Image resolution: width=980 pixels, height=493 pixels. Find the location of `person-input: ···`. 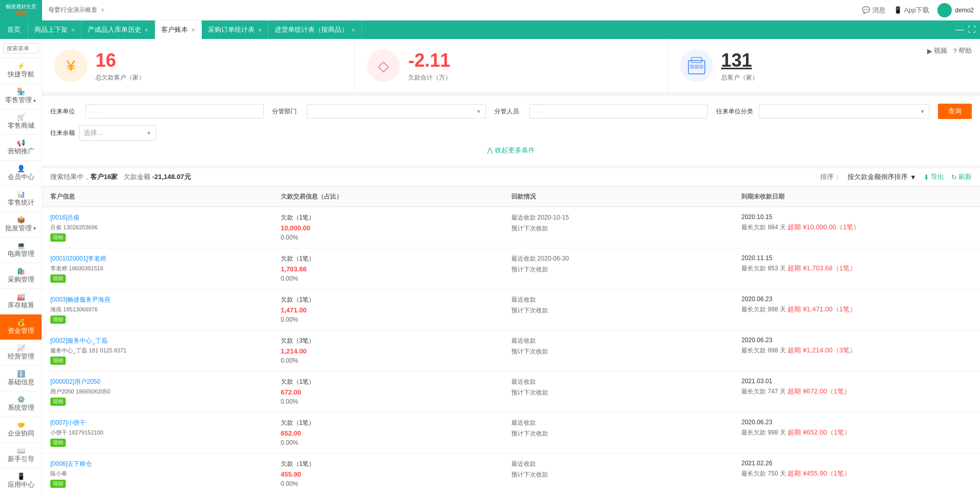

person-input: ··· is located at coordinates (619, 111).